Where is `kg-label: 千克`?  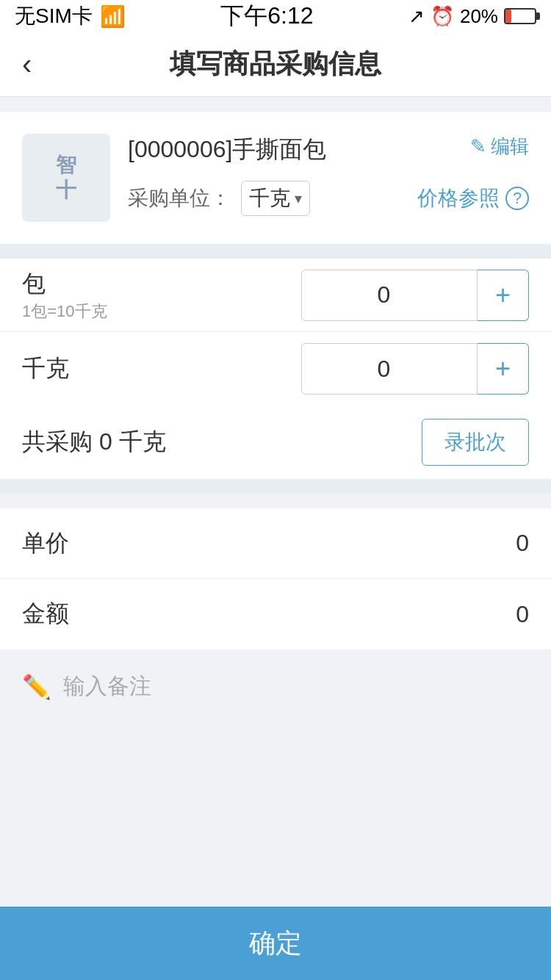 kg-label: 千克 is located at coordinates (81, 369).